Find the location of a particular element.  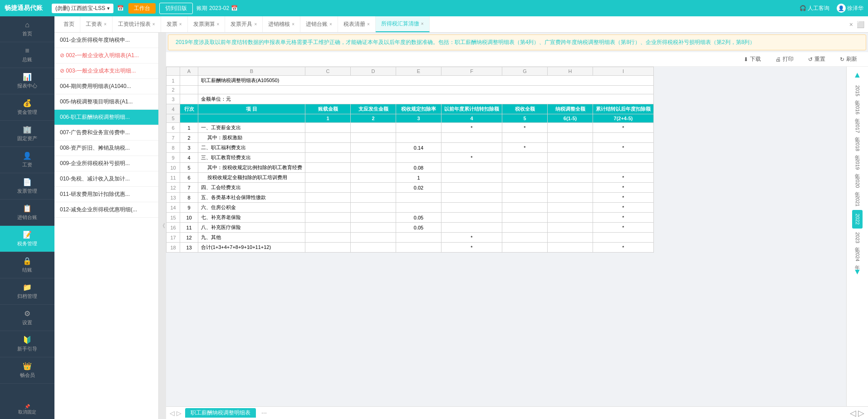

sidebar-item-label: 首页 is located at coordinates (27, 34).